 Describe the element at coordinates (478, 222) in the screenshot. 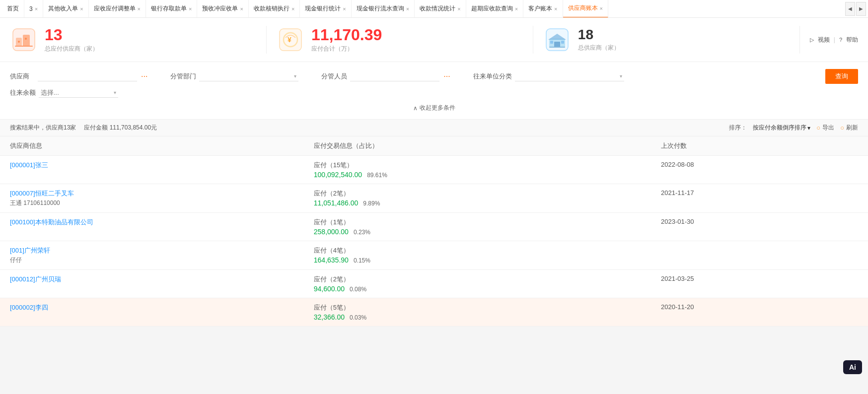

I see `tx-count-2: 应付（1笔）` at that location.